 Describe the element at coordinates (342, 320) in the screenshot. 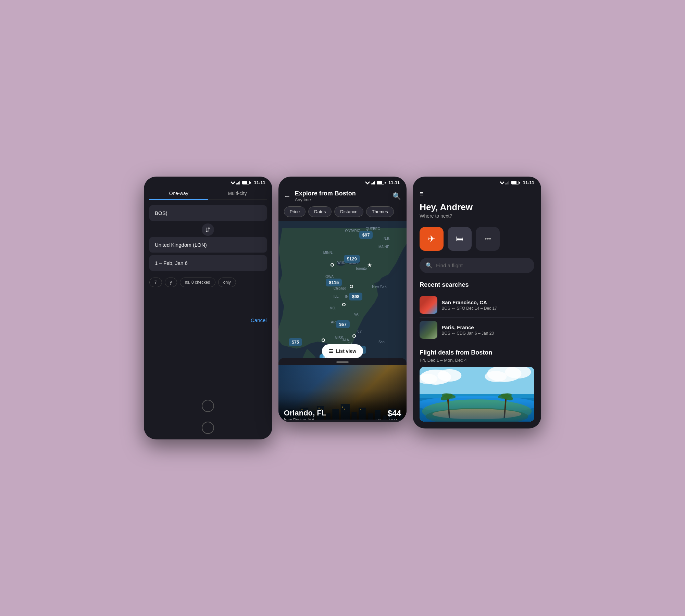

I see `map-area: ONTARIO QUÉBEC MINN. WIS. MICH. IOWA Chi…` at that location.